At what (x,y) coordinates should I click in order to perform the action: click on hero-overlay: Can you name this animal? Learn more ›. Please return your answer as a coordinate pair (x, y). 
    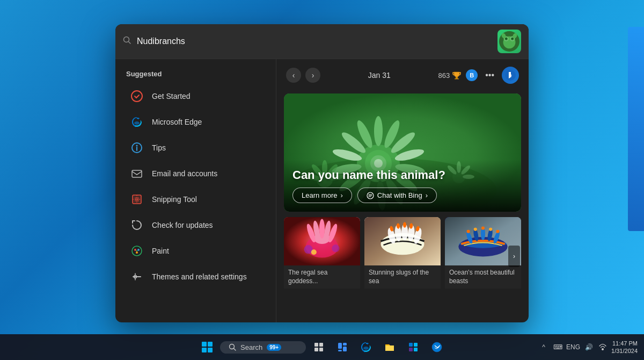
    Looking at the image, I should click on (402, 186).